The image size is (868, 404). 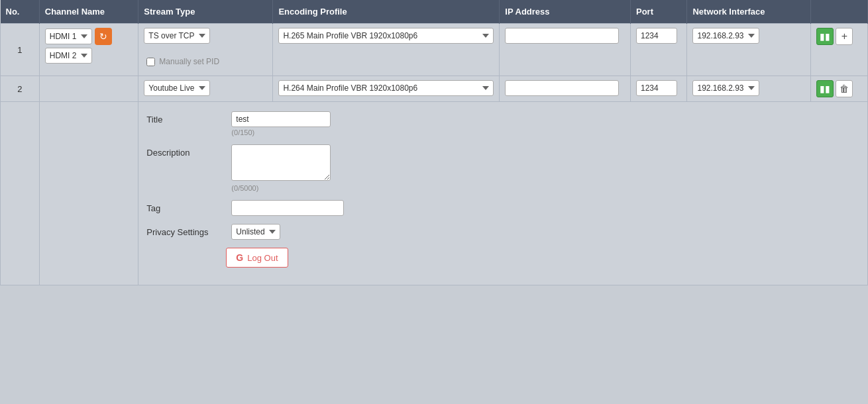 What do you see at coordinates (177, 36) in the screenshot?
I see `row1-stream-type-select: TS over TCP Youtube Live` at bounding box center [177, 36].